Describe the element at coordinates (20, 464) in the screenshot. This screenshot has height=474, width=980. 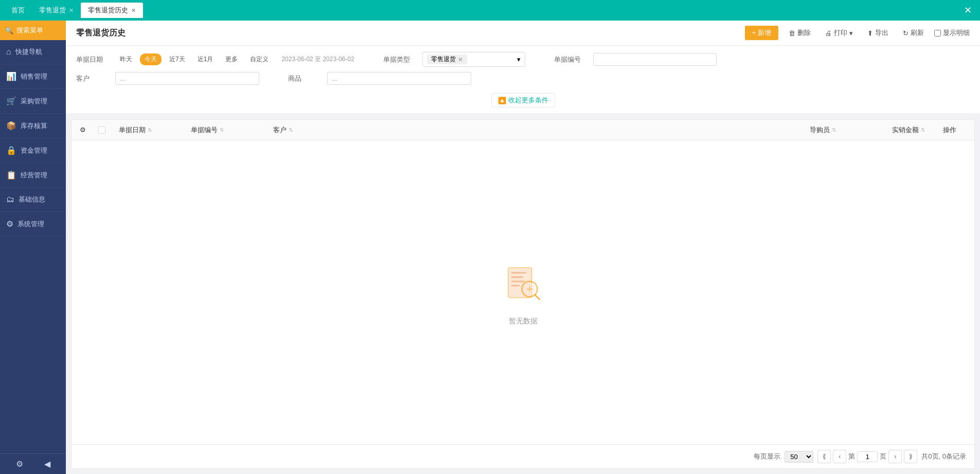
I see `settings-bottom-icon: ⚙` at that location.